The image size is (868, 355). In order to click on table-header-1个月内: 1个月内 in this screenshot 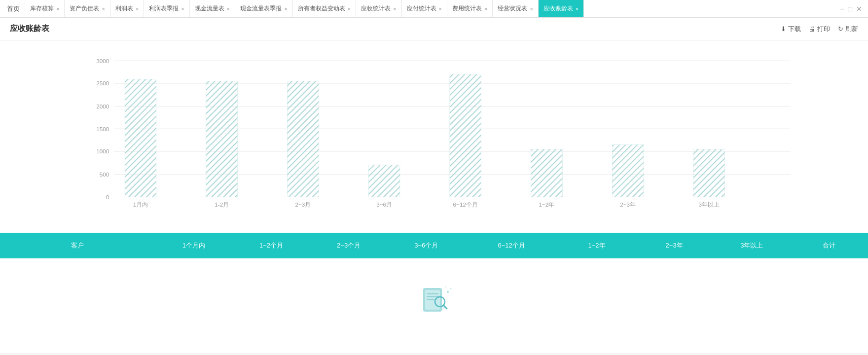, I will do `click(193, 246)`.